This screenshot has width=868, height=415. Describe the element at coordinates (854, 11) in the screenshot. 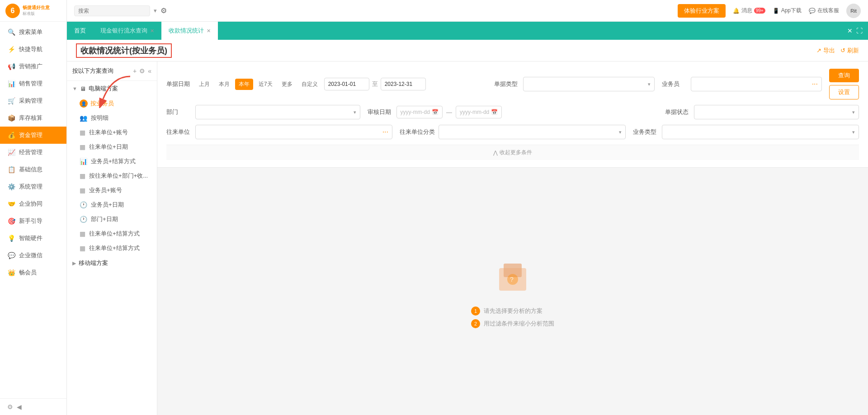

I see `user-avatar: Rit` at that location.